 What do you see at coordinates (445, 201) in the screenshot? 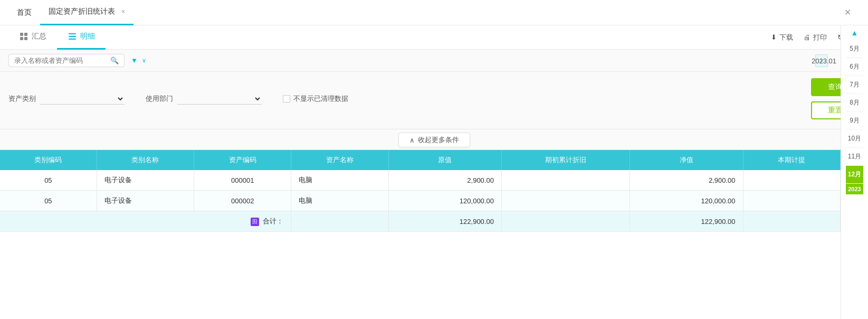
I see `cell-original-value: 120,000.00` at bounding box center [445, 201].